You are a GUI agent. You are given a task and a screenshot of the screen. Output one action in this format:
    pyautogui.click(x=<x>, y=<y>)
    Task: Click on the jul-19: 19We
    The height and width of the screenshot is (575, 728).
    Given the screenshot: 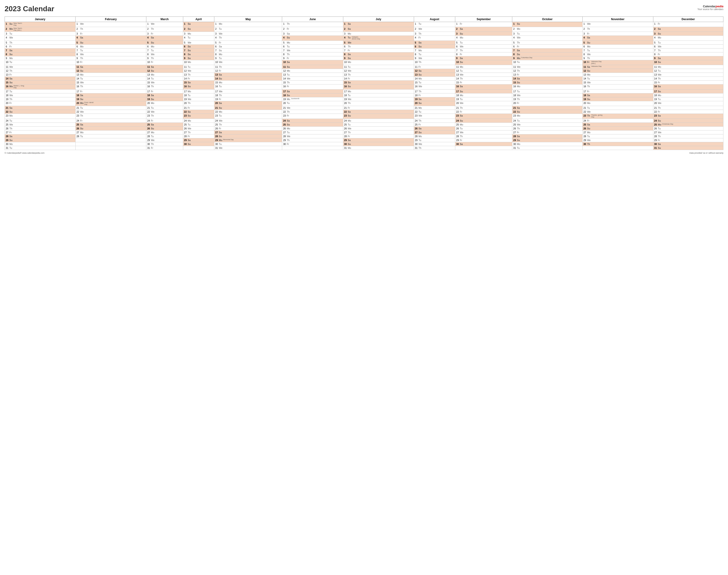 What is the action you would take?
    pyautogui.click(x=378, y=99)
    